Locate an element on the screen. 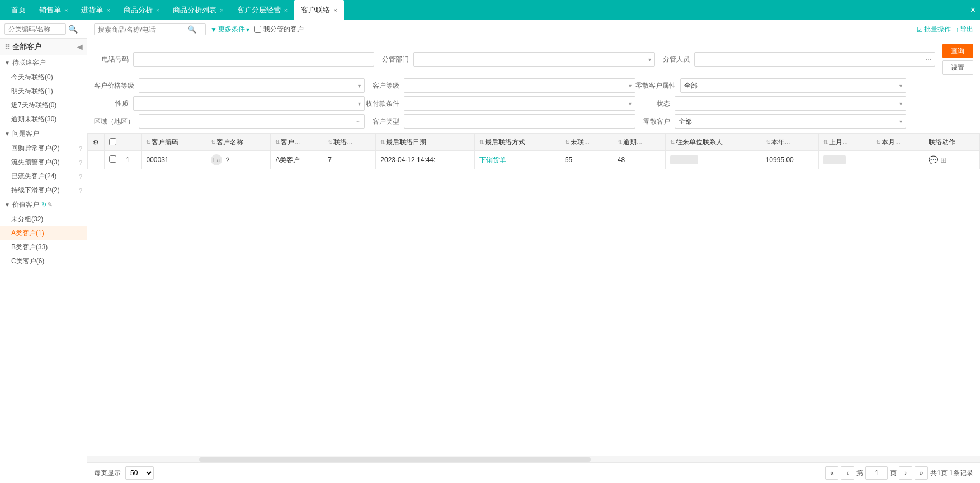 The height and width of the screenshot is (483, 980). close-tab-list: × is located at coordinates (222, 10).